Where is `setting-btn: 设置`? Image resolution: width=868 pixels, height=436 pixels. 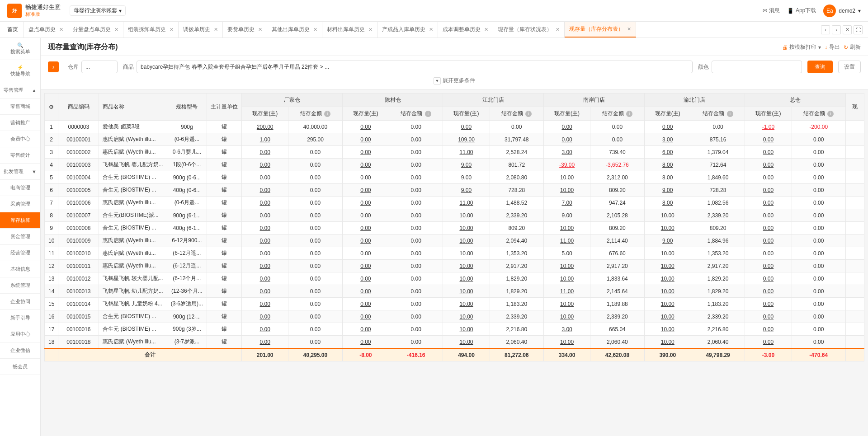 setting-btn: 设置 is located at coordinates (849, 67).